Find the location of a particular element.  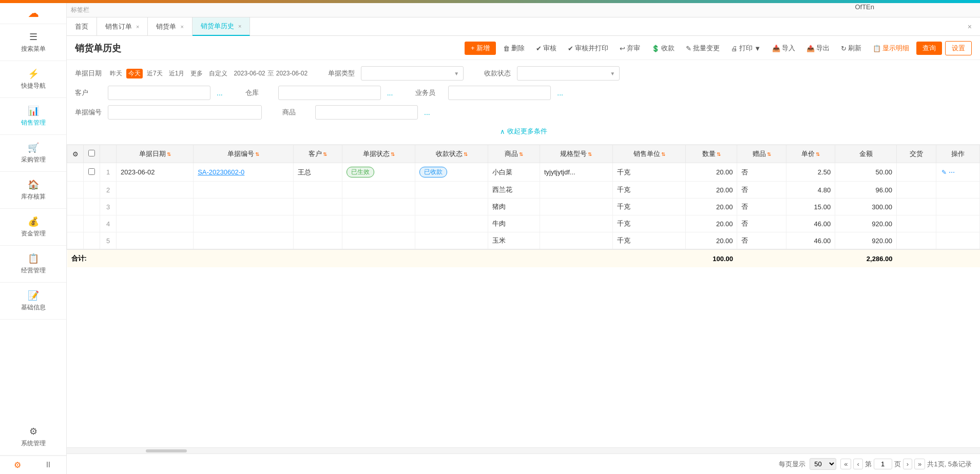

total-info: 共1页, 5条记录 is located at coordinates (950, 464).